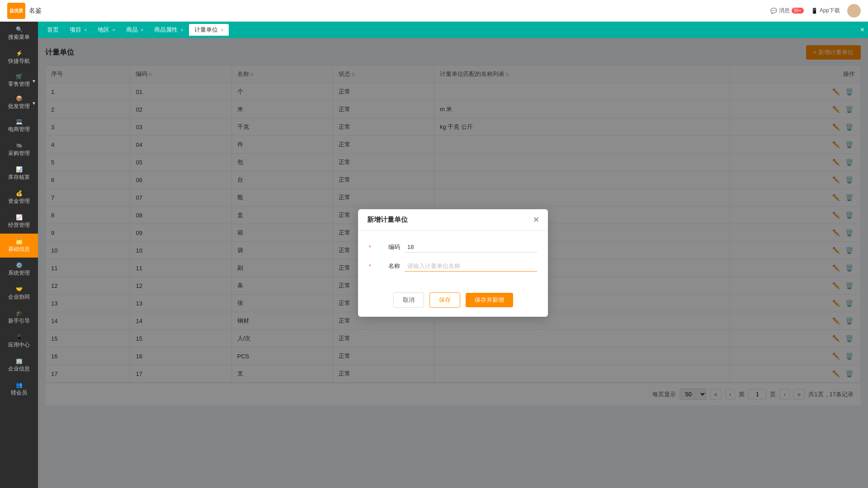 Image resolution: width=868 pixels, height=488 pixels. What do you see at coordinates (19, 246) in the screenshot?
I see `sidebar-item-basic: 🗂️ 基础信息` at bounding box center [19, 246].